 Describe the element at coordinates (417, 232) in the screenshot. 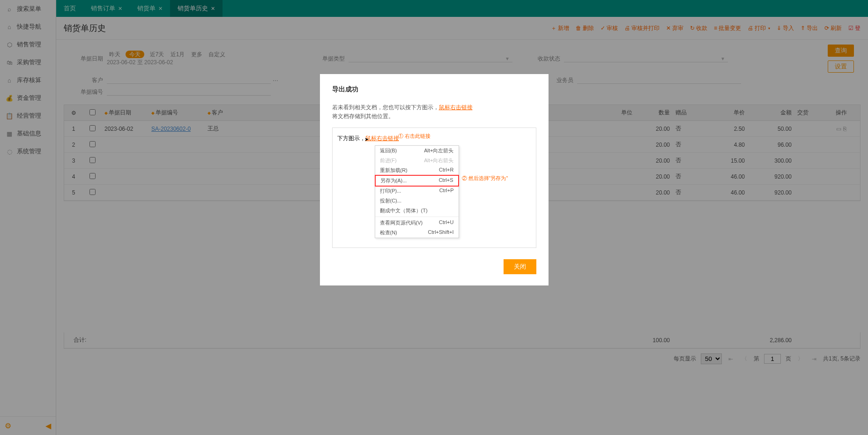

I see `context-menu-item: 检查(N)Ctrl+Shift+I` at that location.